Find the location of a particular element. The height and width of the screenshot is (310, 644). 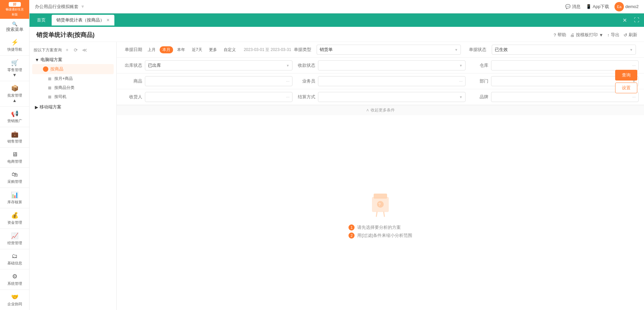

doc-status-label: 单据状态 is located at coordinates (478, 50).